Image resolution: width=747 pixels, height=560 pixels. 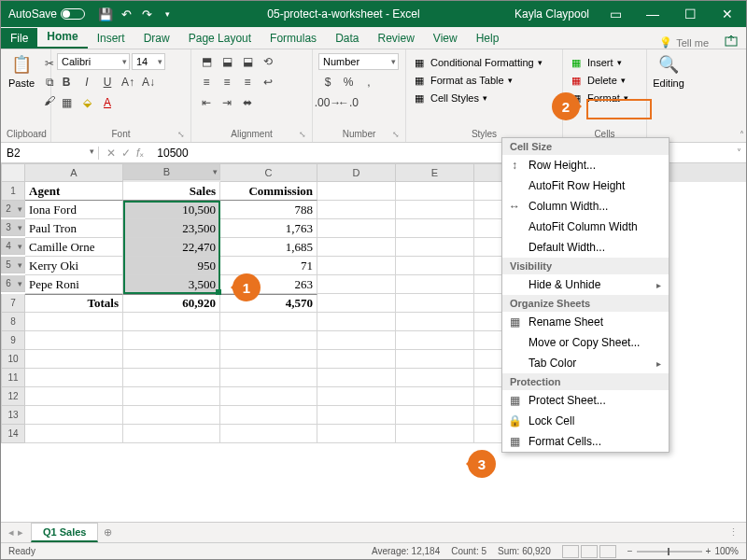 What do you see at coordinates (684, 551) in the screenshot?
I see `zoom-control: − + 100%` at bounding box center [684, 551].